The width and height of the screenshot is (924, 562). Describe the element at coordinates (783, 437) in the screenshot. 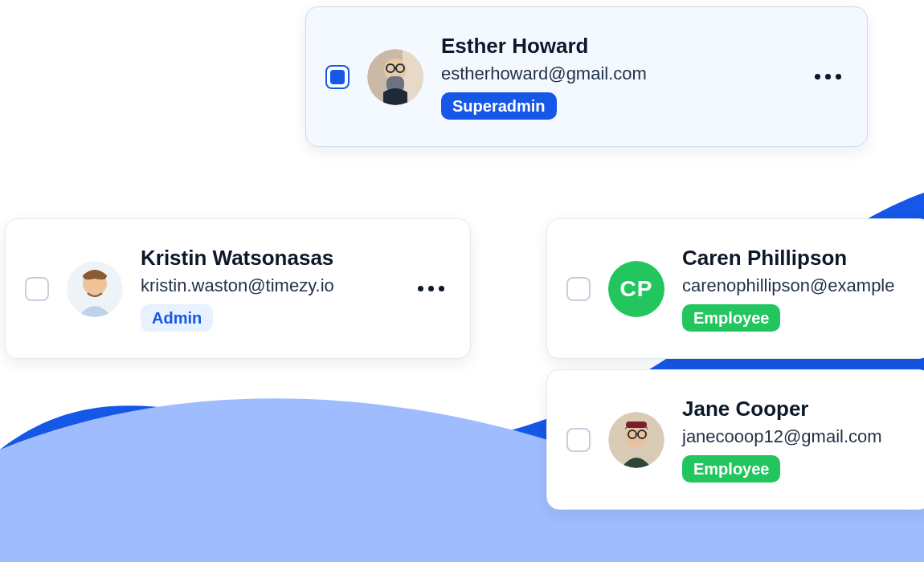

I see `user-email: janecooop12@gmail.com` at that location.